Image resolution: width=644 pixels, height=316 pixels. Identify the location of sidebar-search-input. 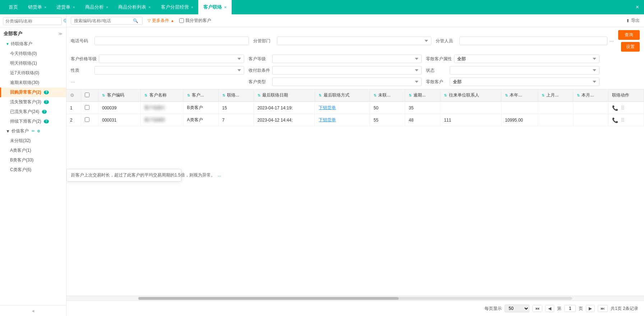
(32, 21).